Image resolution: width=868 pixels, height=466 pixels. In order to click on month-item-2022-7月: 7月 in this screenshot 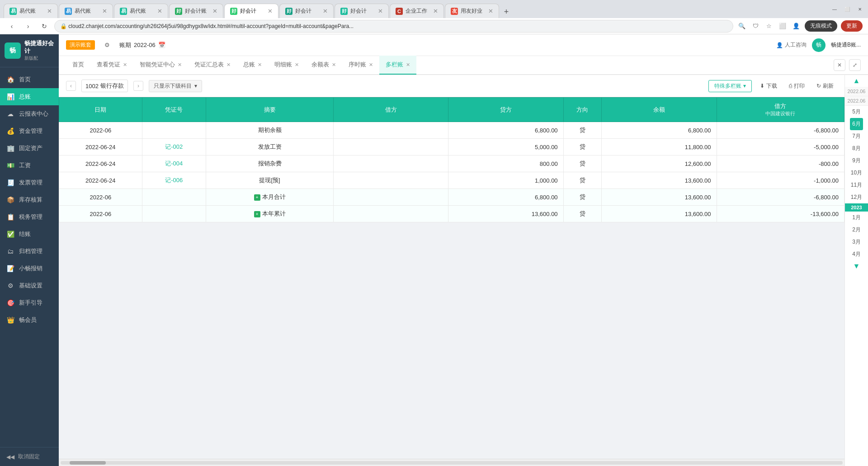, I will do `click(856, 137)`.